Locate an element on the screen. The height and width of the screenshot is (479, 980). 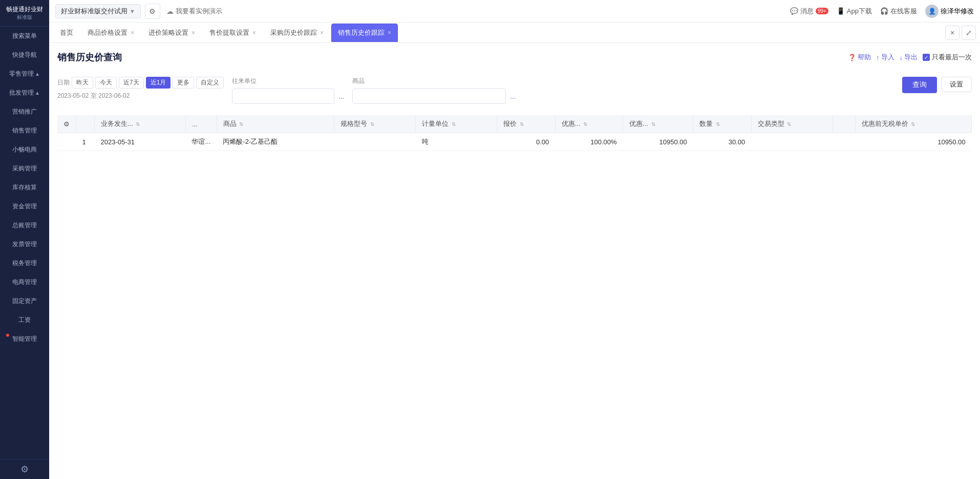
sidebar-item-invoice: 发票管理 is located at coordinates (25, 245).